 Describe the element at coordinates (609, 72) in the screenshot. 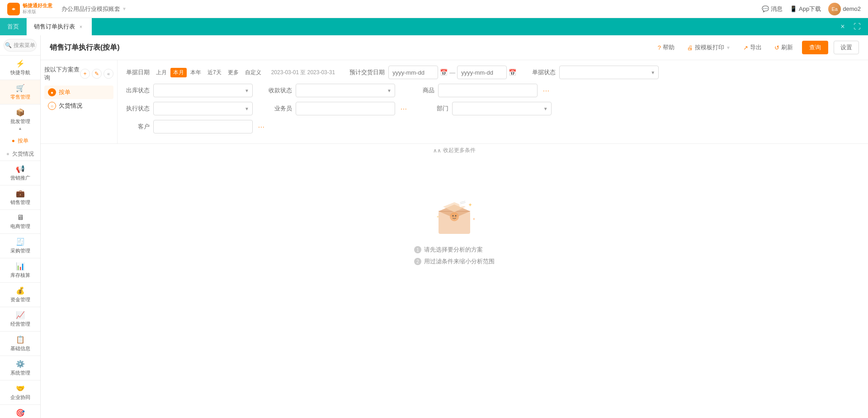

I see `doc-status-select` at that location.